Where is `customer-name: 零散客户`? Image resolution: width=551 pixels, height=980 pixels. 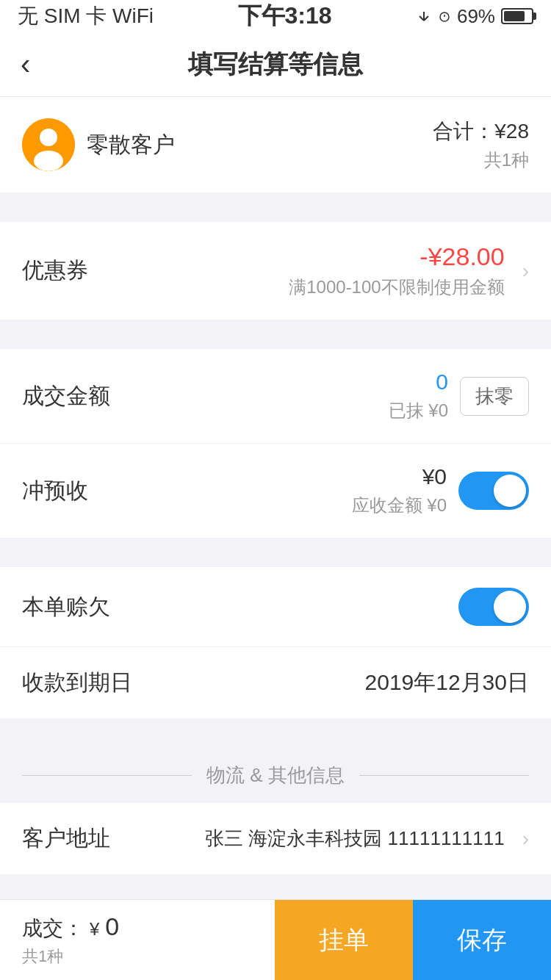 customer-name: 零散客户 is located at coordinates (131, 145).